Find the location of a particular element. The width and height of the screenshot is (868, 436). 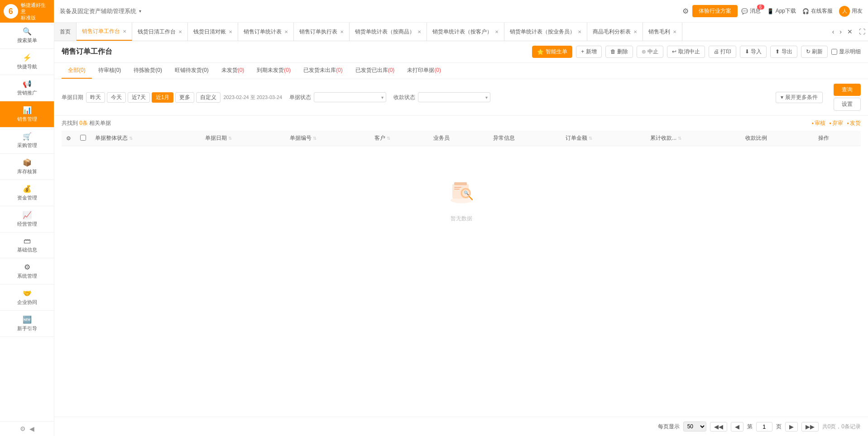

page-input is located at coordinates (764, 427).